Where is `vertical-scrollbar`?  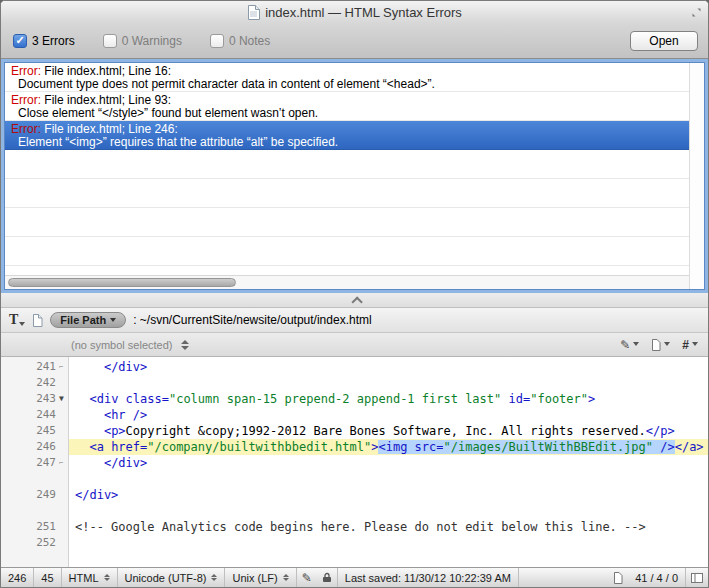 vertical-scrollbar is located at coordinates (696, 176).